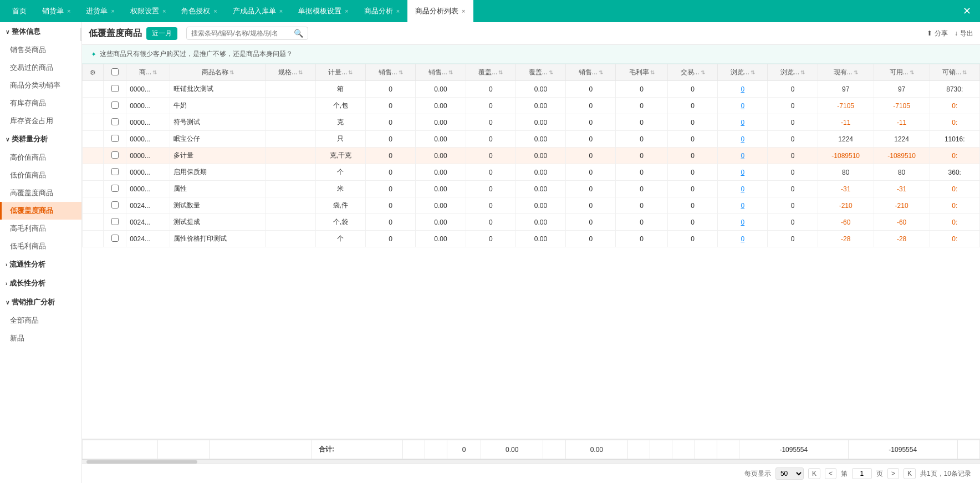  I want to click on page-input, so click(862, 474).